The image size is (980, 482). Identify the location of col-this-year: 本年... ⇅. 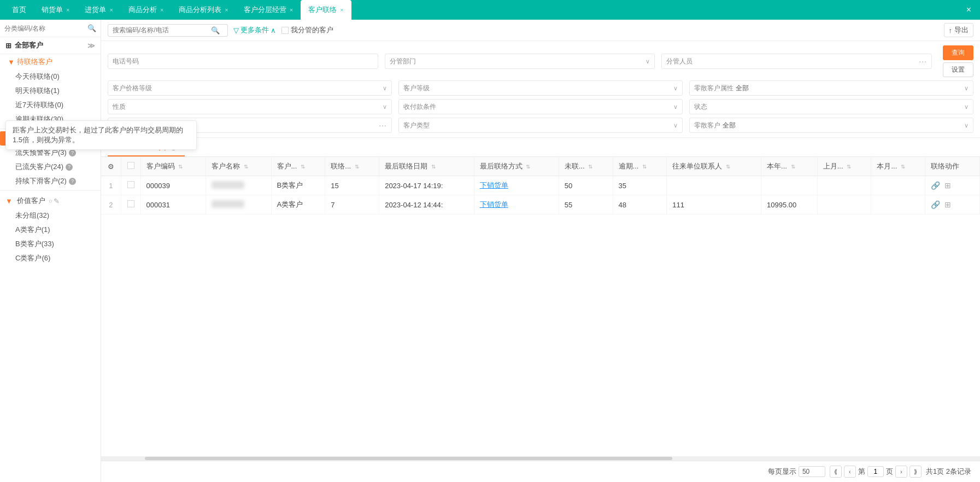
(789, 166).